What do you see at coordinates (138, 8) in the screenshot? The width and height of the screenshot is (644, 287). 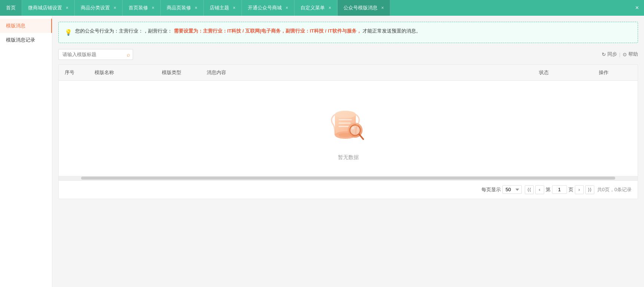 I see `tab-home-decor-label: 首页装修` at bounding box center [138, 8].